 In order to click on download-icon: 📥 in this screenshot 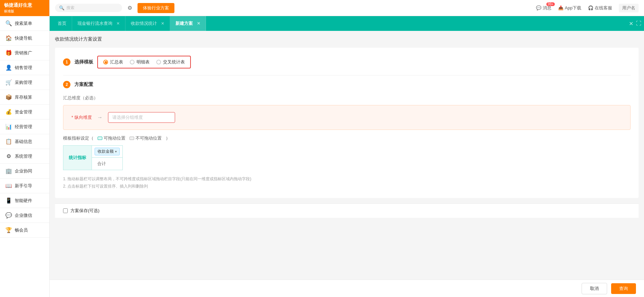, I will do `click(561, 8)`.